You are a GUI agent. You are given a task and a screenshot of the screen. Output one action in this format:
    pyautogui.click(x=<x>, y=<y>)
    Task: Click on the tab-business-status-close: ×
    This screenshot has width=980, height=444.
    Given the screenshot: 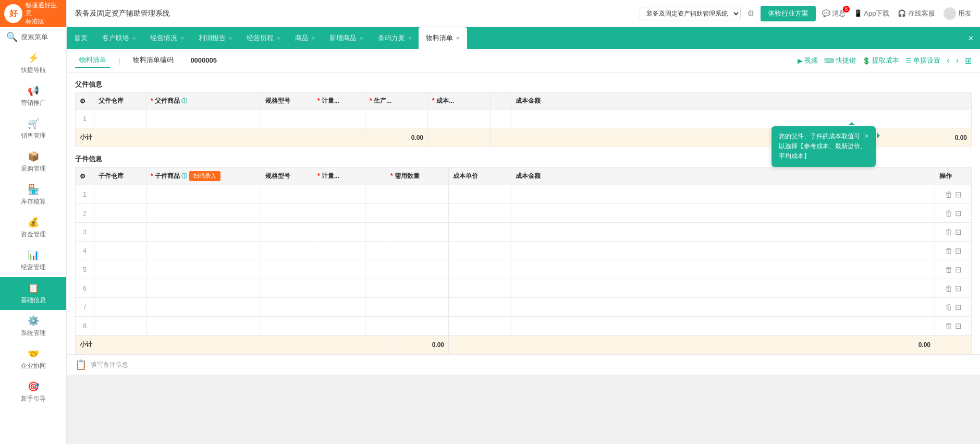 What is the action you would take?
    pyautogui.click(x=182, y=38)
    